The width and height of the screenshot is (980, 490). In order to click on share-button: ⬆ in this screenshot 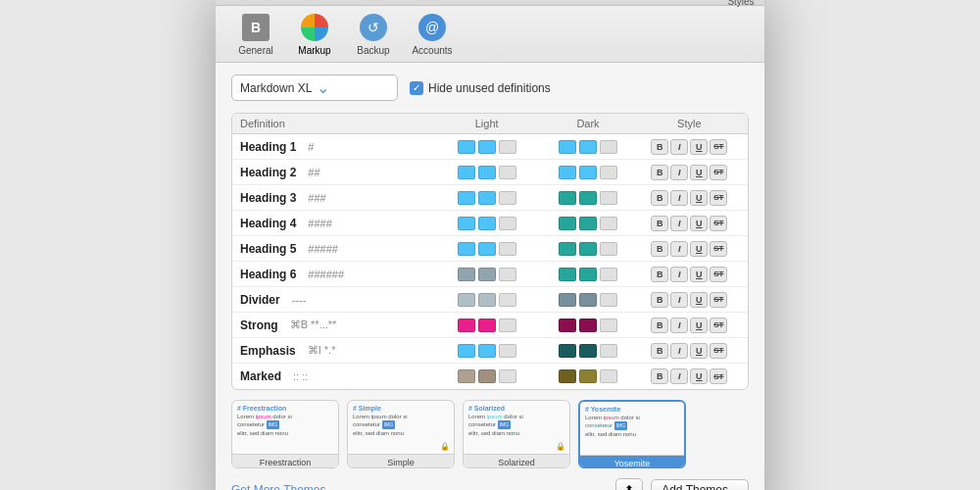, I will do `click(629, 484)`.